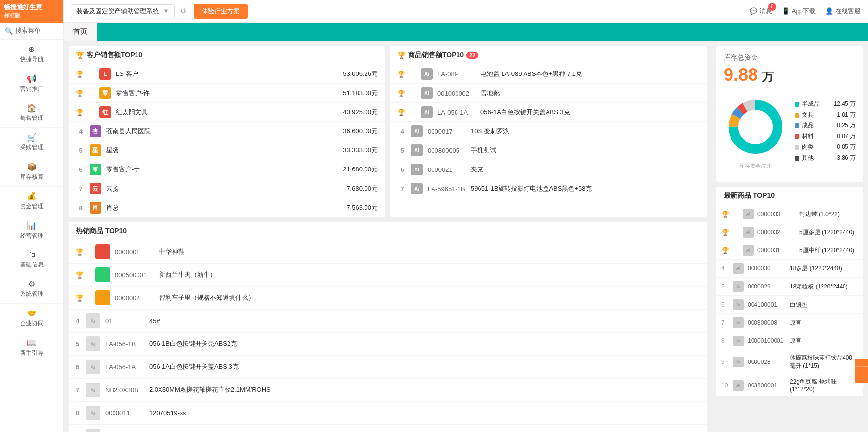  Describe the element at coordinates (360, 150) in the screenshot. I see `rank-amount: 33,333.00元` at that location.